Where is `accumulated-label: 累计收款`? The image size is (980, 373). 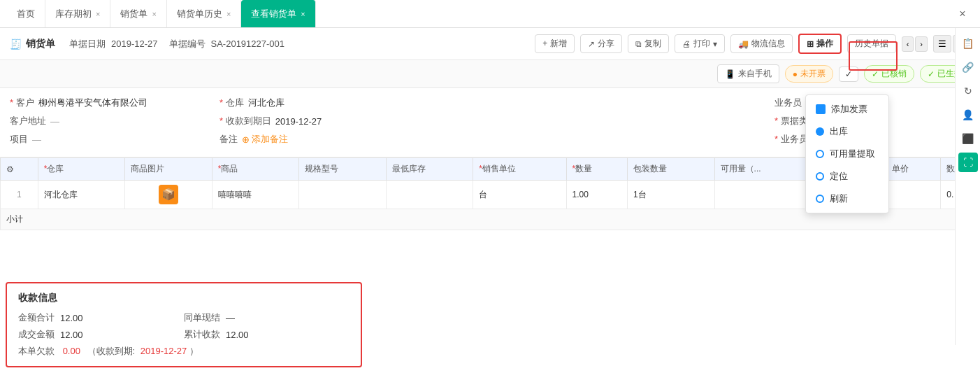 accumulated-label: 累计收款 is located at coordinates (202, 335).